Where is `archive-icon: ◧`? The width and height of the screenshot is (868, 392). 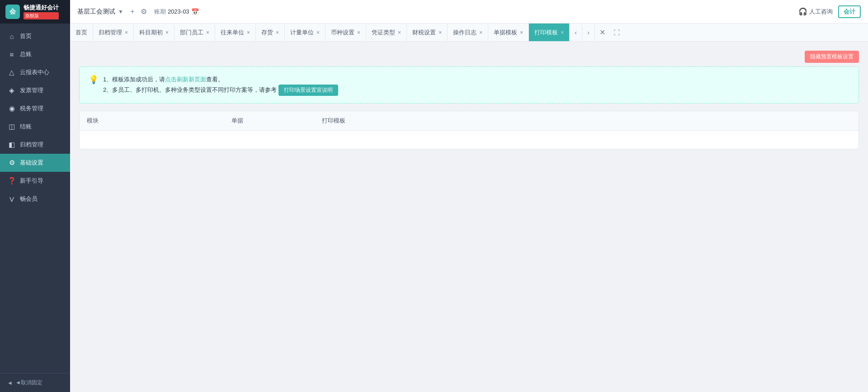
archive-icon: ◧ is located at coordinates (12, 145).